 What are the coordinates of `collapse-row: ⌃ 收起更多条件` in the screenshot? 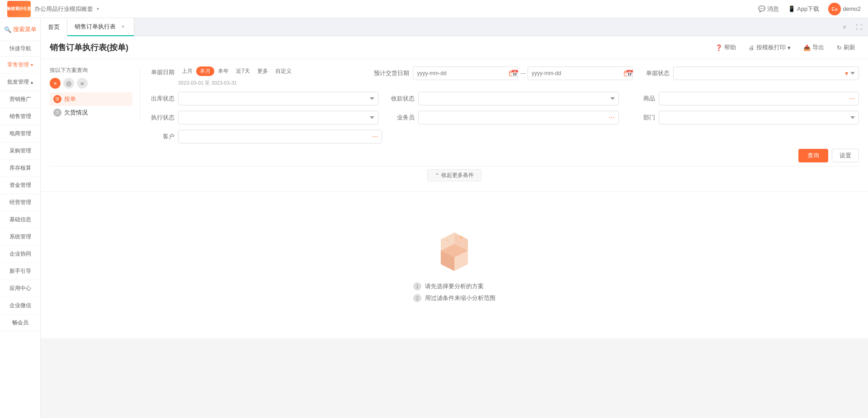 It's located at (454, 175).